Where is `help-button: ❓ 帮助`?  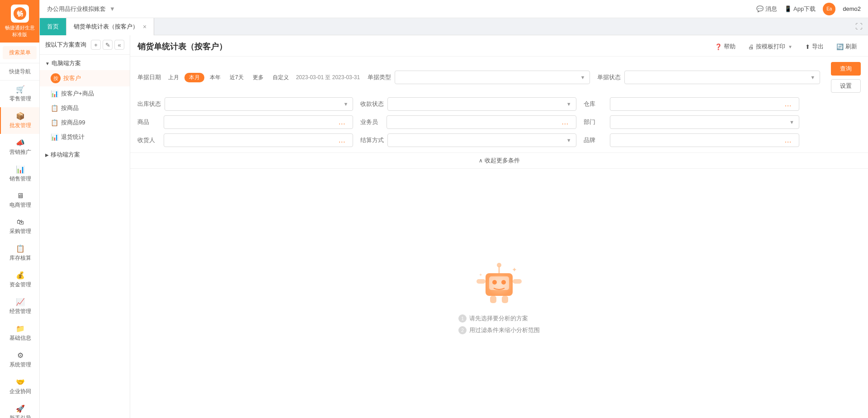
help-button: ❓ 帮助 is located at coordinates (725, 47).